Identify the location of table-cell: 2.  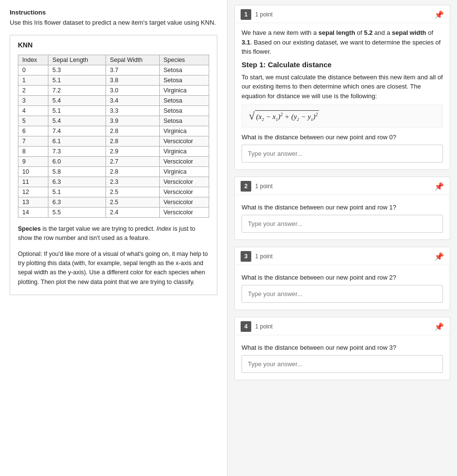
(33, 91).